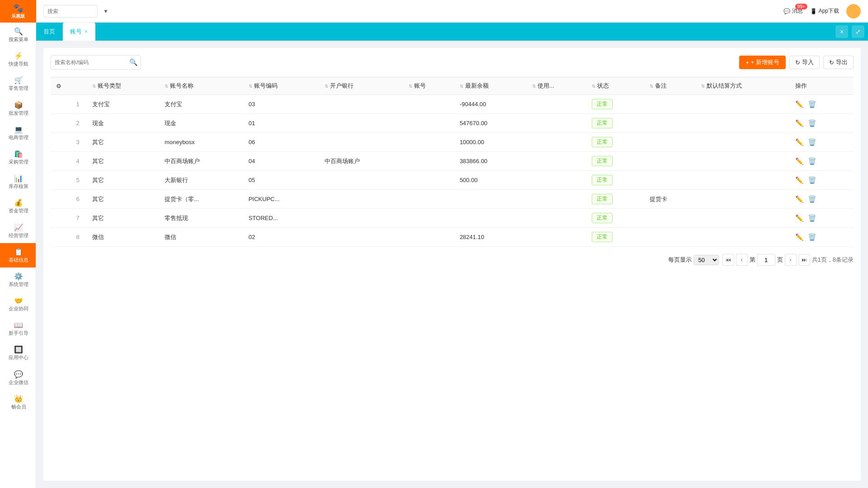  Describe the element at coordinates (19, 260) in the screenshot. I see `sidebar-item-label: 基础信息` at that location.